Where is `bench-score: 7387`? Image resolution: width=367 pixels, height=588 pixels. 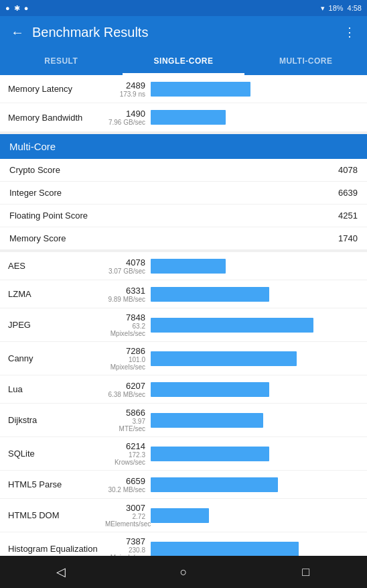
bench-score: 7387 is located at coordinates (125, 542).